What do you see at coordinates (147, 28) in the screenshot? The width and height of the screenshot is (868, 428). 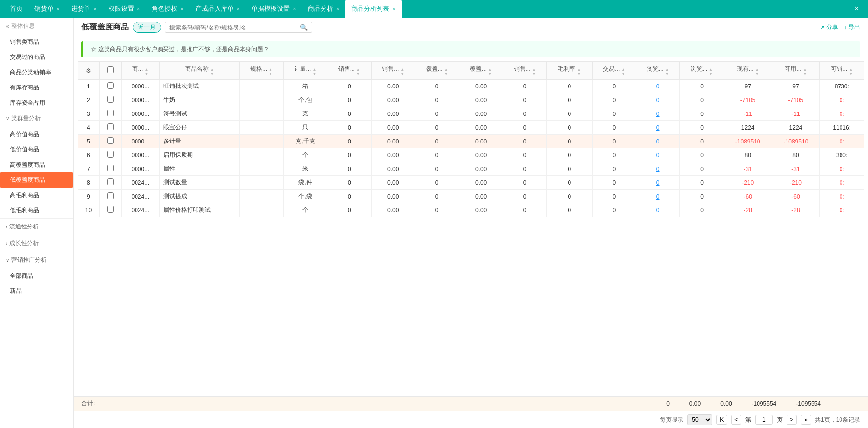 I see `filter-period-button: 近一月` at bounding box center [147, 28].